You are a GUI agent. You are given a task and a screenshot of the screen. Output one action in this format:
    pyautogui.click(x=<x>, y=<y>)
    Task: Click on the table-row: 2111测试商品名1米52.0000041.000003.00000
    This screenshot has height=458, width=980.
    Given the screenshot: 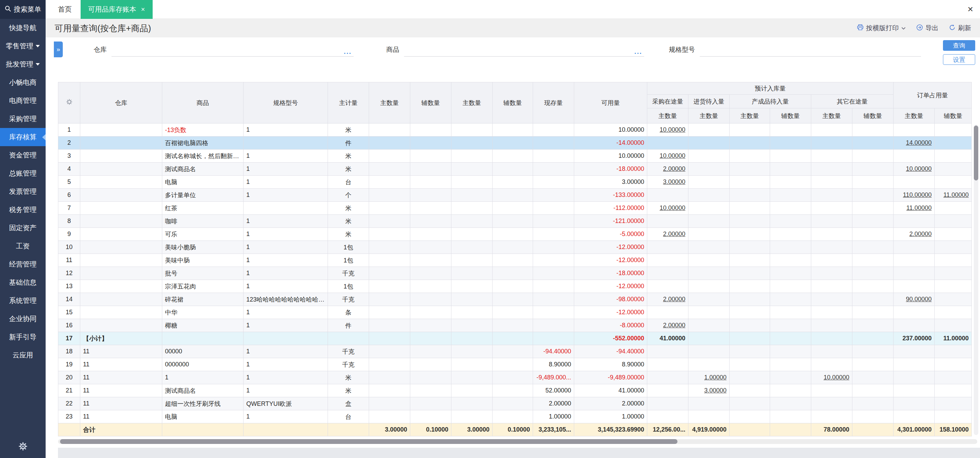 What is the action you would take?
    pyautogui.click(x=515, y=391)
    